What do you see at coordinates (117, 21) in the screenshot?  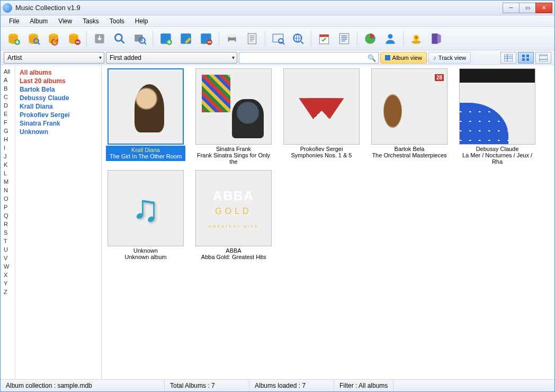 I see `menu-tools: Tools` at bounding box center [117, 21].